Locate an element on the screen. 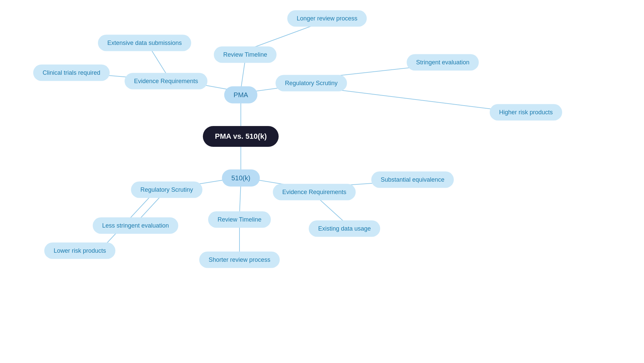  longer-review-node: Longer review process is located at coordinates (327, 19).